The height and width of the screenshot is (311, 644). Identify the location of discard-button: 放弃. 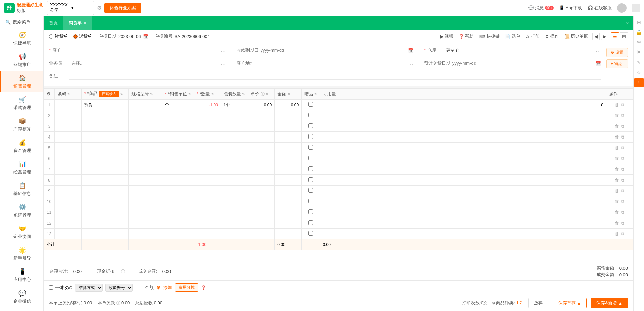
(538, 303).